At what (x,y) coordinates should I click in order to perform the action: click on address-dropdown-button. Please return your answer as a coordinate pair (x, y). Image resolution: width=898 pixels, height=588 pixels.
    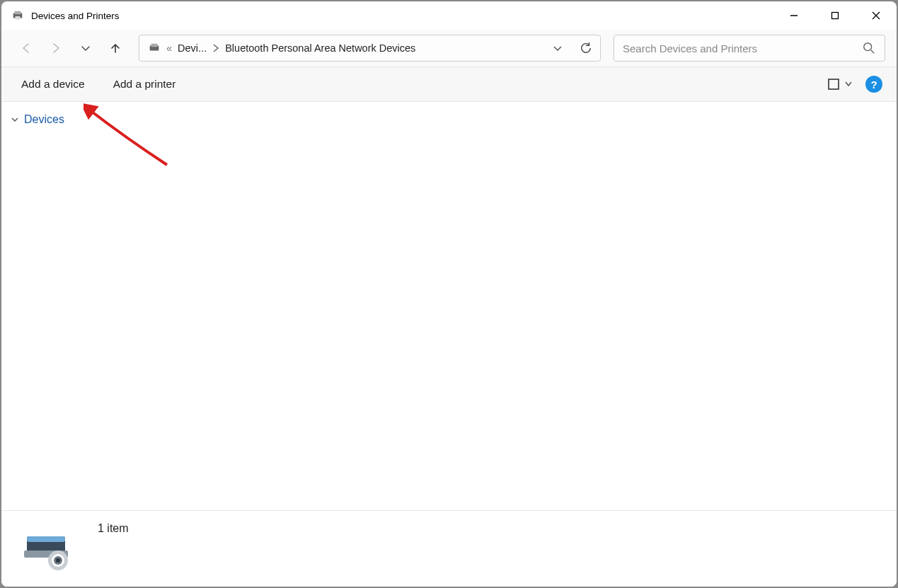
    Looking at the image, I should click on (558, 48).